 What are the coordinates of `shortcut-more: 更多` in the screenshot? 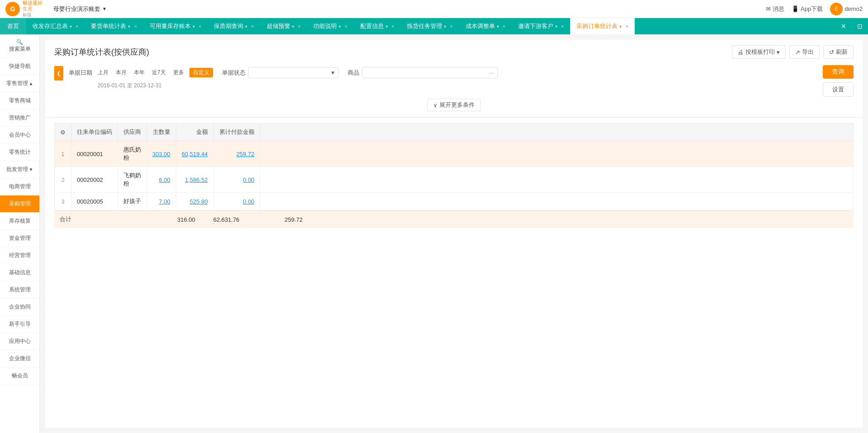 It's located at (179, 72).